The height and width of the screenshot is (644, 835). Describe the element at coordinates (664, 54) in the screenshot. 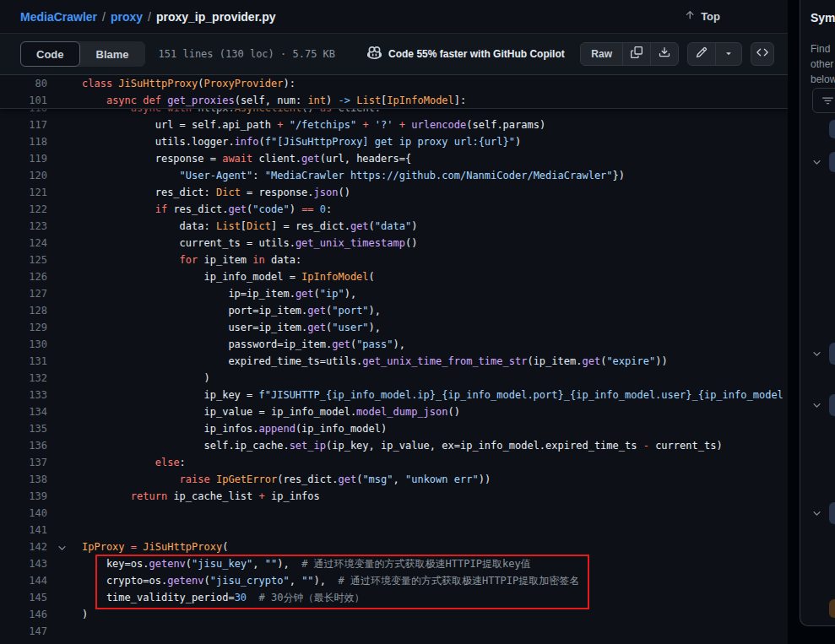

I see `download-button` at that location.